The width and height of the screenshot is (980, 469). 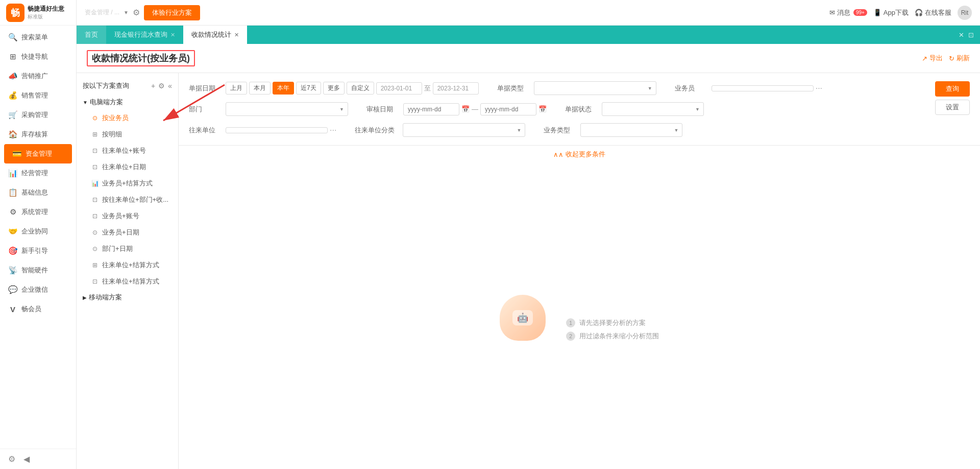 What do you see at coordinates (38, 270) in the screenshot?
I see `sidebar-item-hardware: 📡 智能硬件` at bounding box center [38, 270].